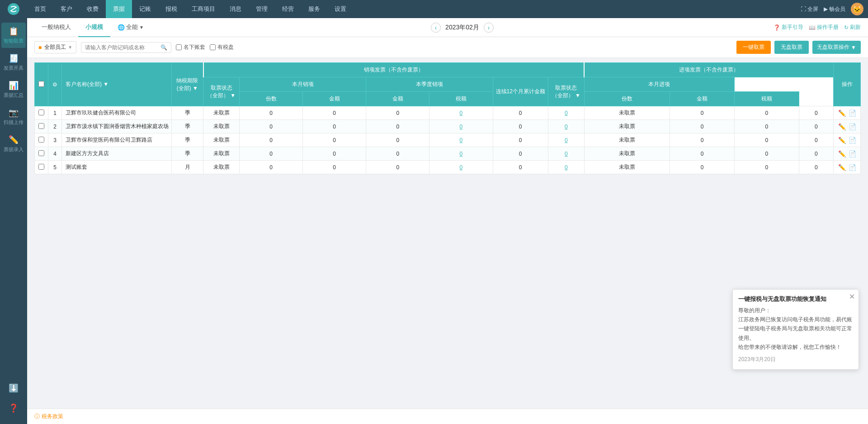 The height and width of the screenshot is (424, 868). What do you see at coordinates (414, 9) in the screenshot?
I see `nav-items: 首页 客户 收费 票据 记账 报税 工商项目 消息 管理 经营 服务 设置` at bounding box center [414, 9].